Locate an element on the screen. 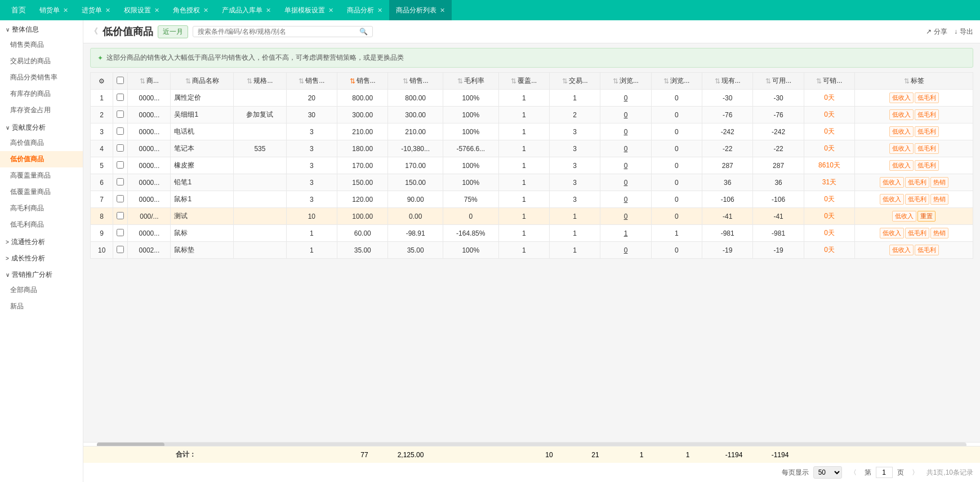 This screenshot has width=980, height=482. page-number-input is located at coordinates (884, 472).